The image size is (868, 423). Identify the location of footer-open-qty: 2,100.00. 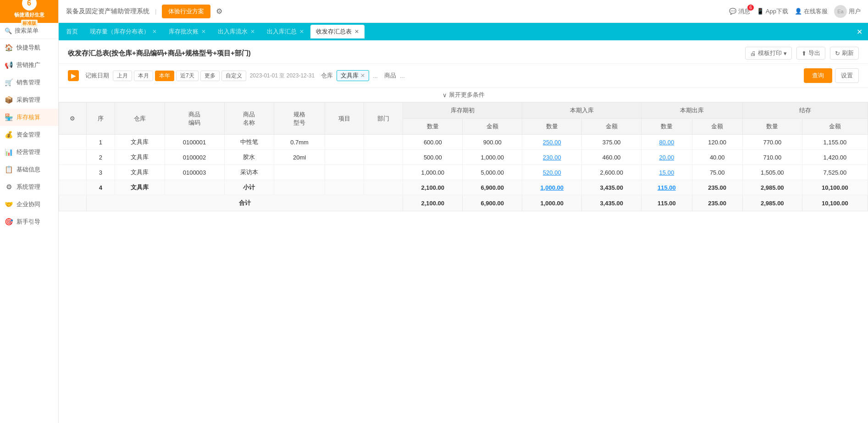
(433, 203).